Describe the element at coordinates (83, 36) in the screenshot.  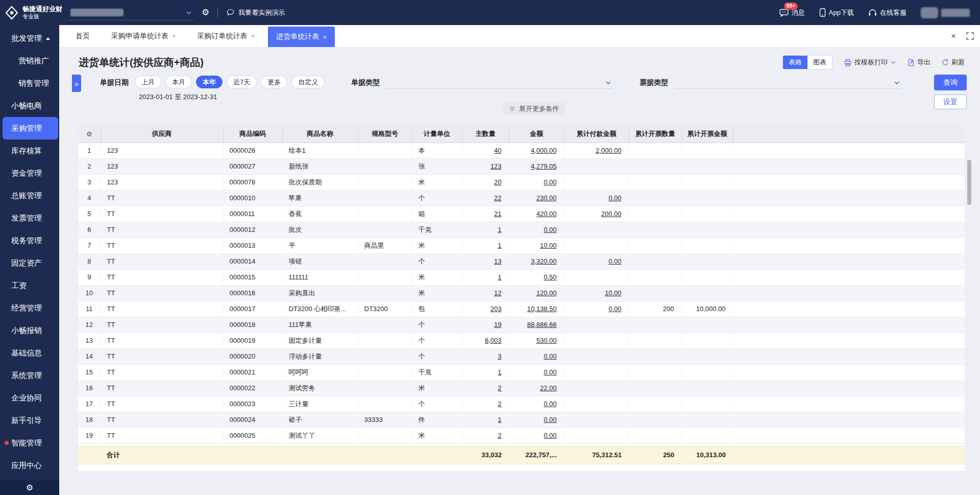
I see `tab-首页: 首页` at that location.